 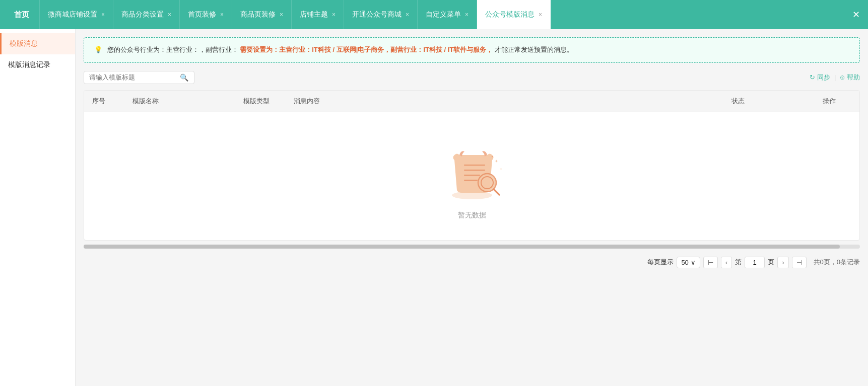 What do you see at coordinates (139, 78) in the screenshot?
I see `search-left: 🔍` at bounding box center [139, 78].